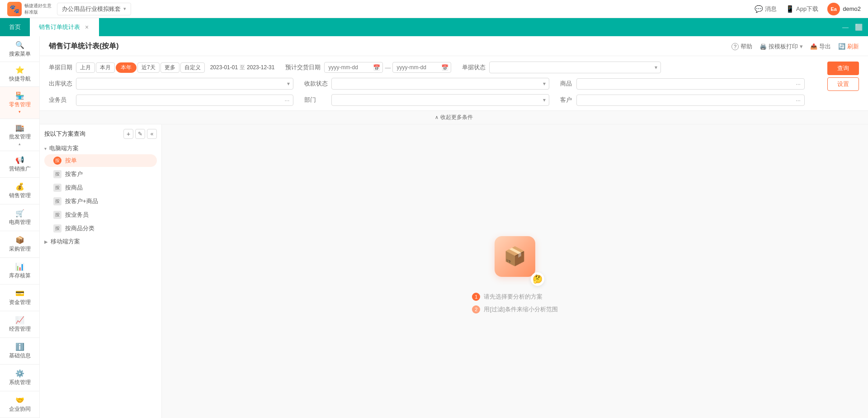  Describe the element at coordinates (422, 67) in the screenshot. I see `expected-date-end-input` at that location.